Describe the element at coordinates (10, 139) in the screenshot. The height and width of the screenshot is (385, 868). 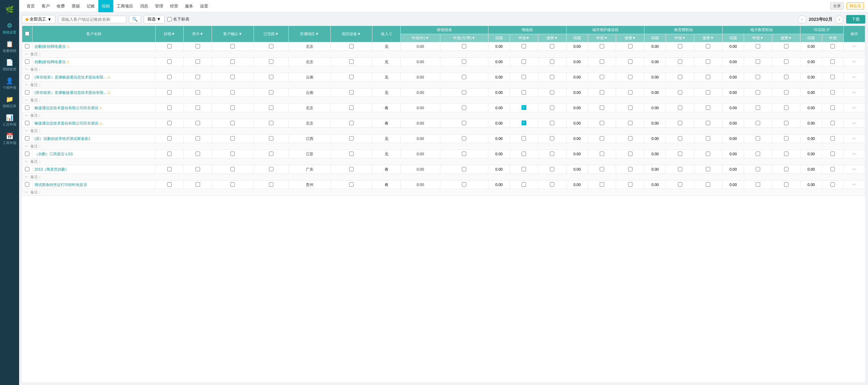
I see `sidebar-item-gongshangnianbaoo: 📅 工商年报` at that location.